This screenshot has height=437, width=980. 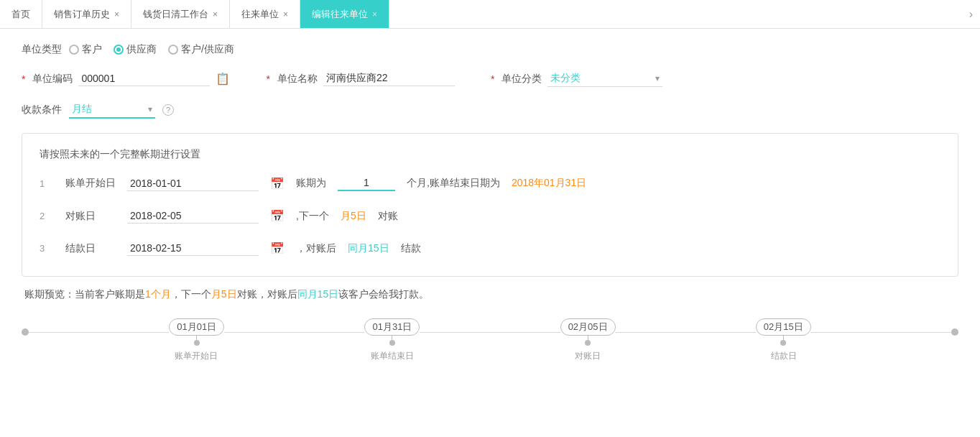 I want to click on unit-category-field: * 单位分类 未分类 ▾, so click(x=576, y=79).